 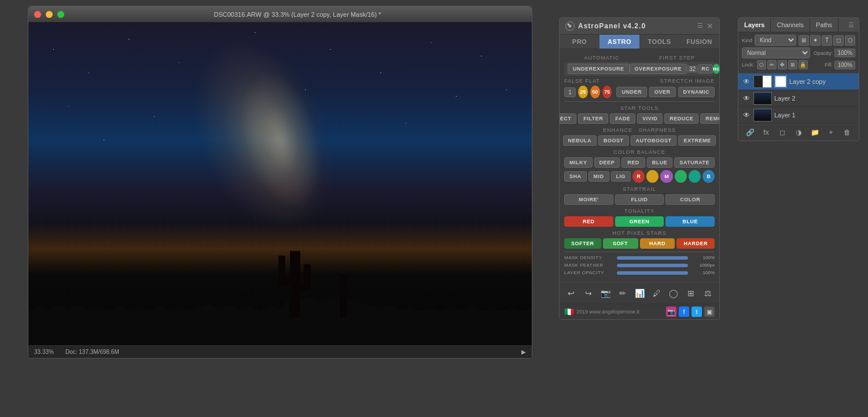 I want to click on tab-astro: ASTRO, so click(x=619, y=42).